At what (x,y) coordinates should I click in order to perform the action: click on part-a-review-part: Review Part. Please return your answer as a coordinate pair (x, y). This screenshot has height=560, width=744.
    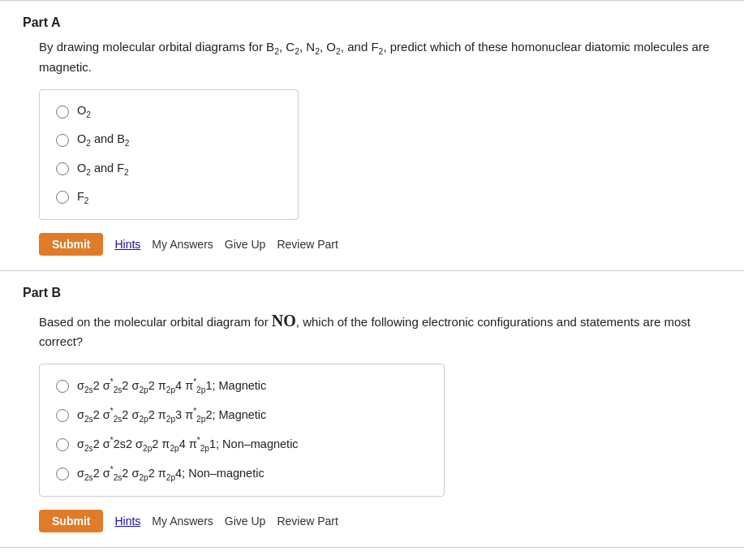
    Looking at the image, I should click on (307, 244).